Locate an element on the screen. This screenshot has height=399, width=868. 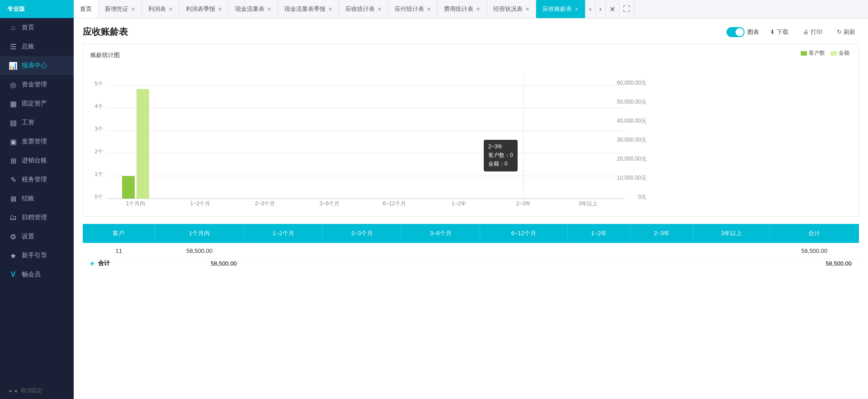
tab-next-button: › is located at coordinates (600, 9).